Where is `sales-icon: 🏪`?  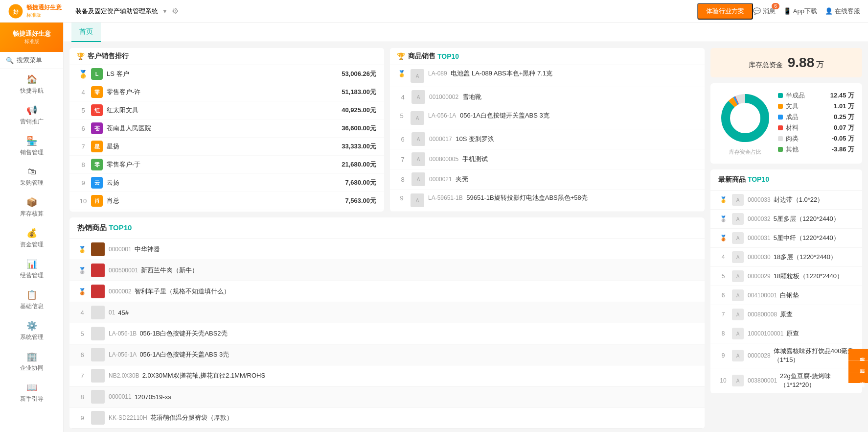
sales-icon: 🏪 is located at coordinates (32, 141).